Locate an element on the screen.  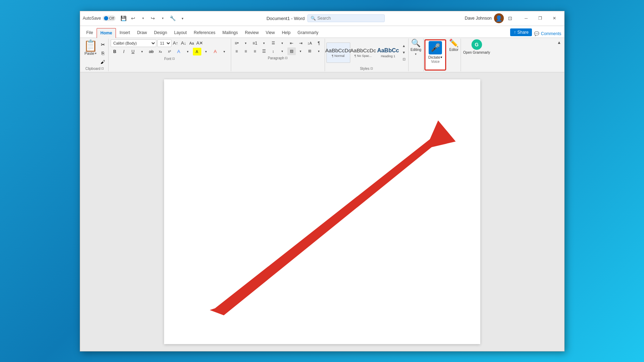
tab-help: Help is located at coordinates (286, 33).